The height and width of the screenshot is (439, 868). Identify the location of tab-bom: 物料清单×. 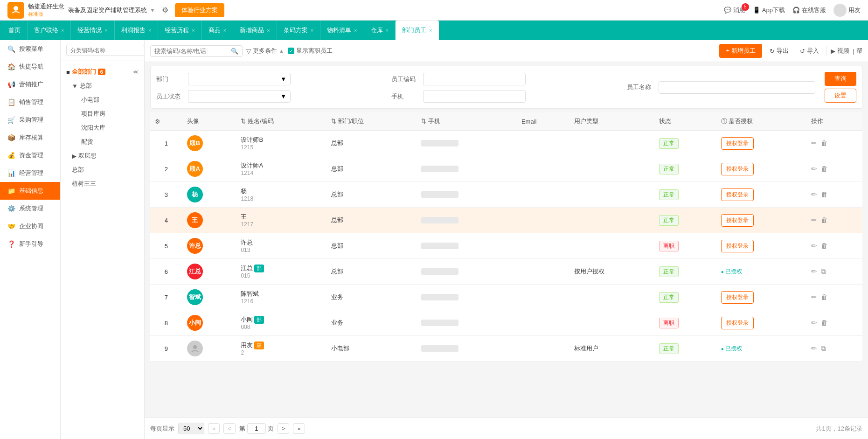
(342, 30).